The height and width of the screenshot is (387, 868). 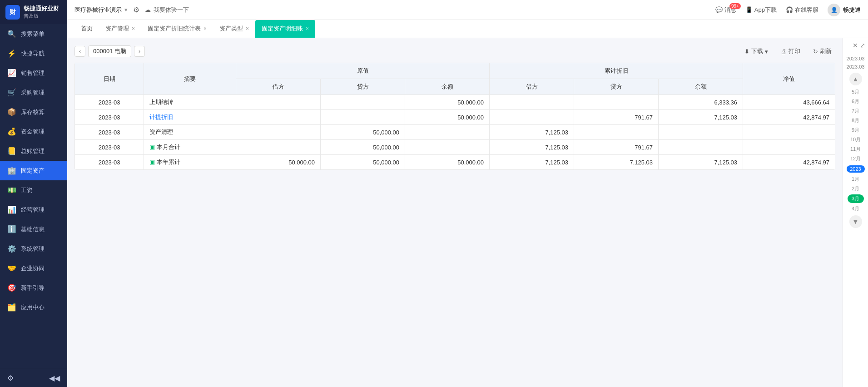 What do you see at coordinates (136, 10) in the screenshot?
I see `company-settings-icon: ⚙` at bounding box center [136, 10].